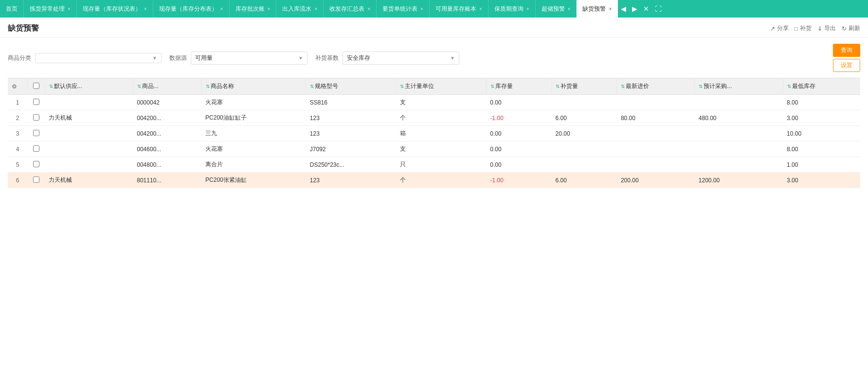 The image size is (868, 387). What do you see at coordinates (847, 58) in the screenshot?
I see `filter-actions: 查询 设置` at bounding box center [847, 58].